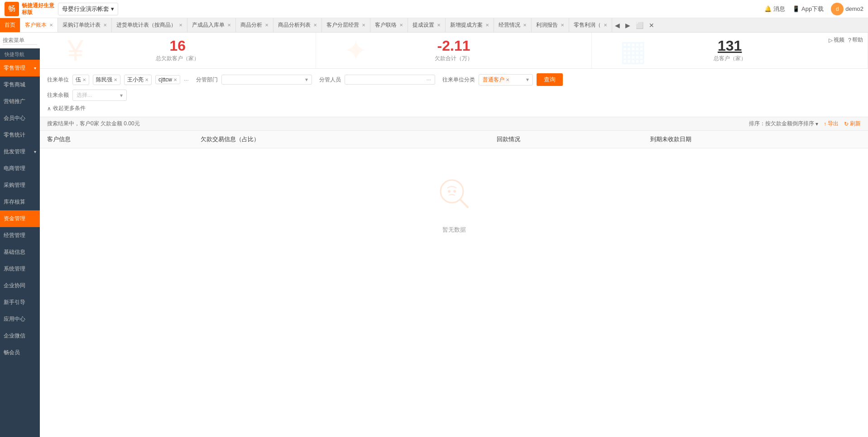 The width and height of the screenshot is (868, 437). Describe the element at coordinates (639, 25) in the screenshot. I see `tab-expand-button: ⬜` at that location.